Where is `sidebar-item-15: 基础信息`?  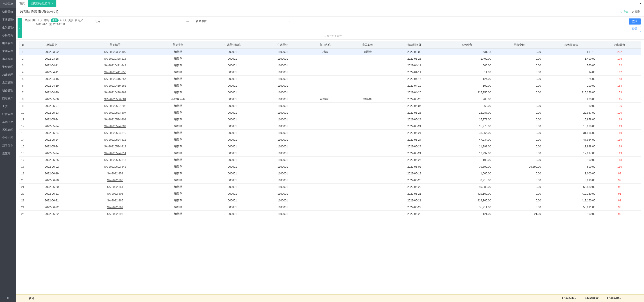
sidebar-item-15: 基础信息 is located at coordinates (8, 122).